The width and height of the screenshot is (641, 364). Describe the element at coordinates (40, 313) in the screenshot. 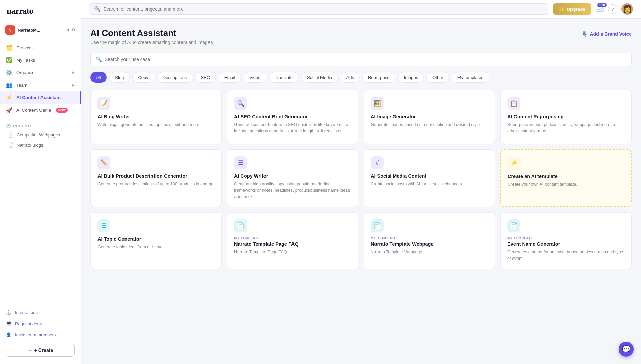

I see `bottom-link-integrations: ⚓ Integrations` at that location.